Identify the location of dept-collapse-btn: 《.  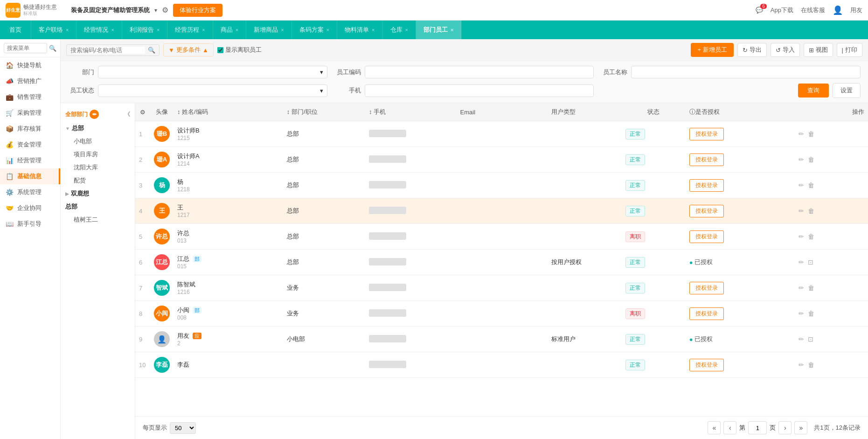
(127, 115).